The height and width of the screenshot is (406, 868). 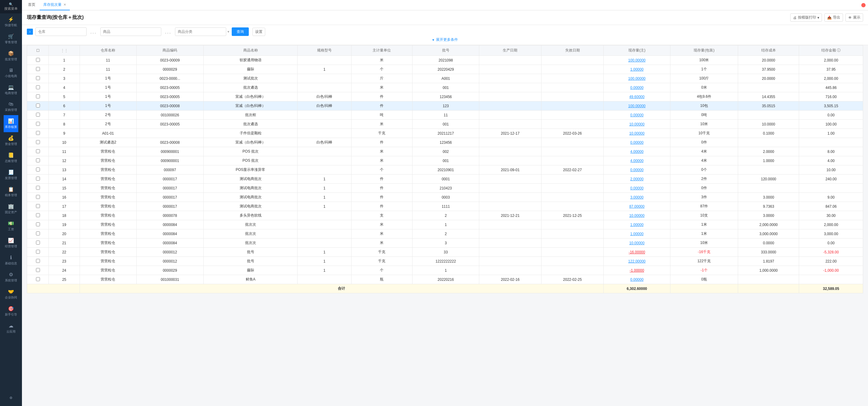 I want to click on export-label: 导出, so click(x=837, y=18).